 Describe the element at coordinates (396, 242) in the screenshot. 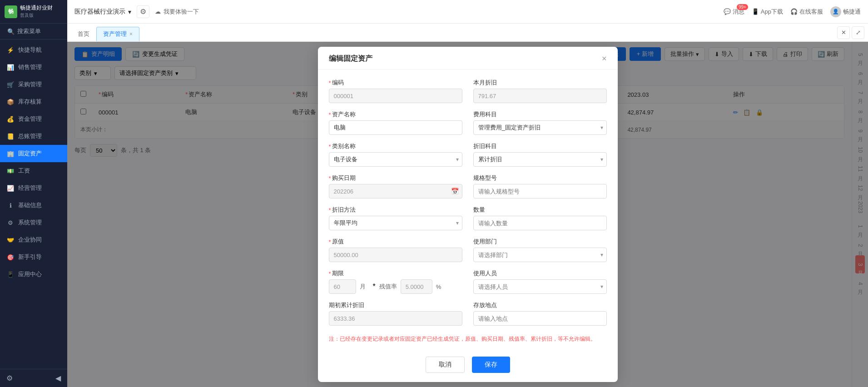

I see `original-value-label: * 原值` at that location.